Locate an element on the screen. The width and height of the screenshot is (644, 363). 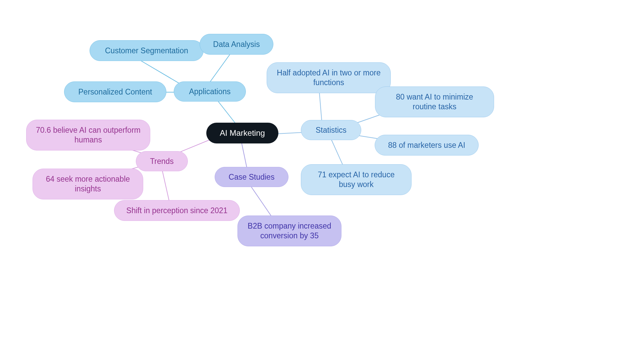
outperform-label: 70.6 believe AI can outperform humans is located at coordinates (88, 135).